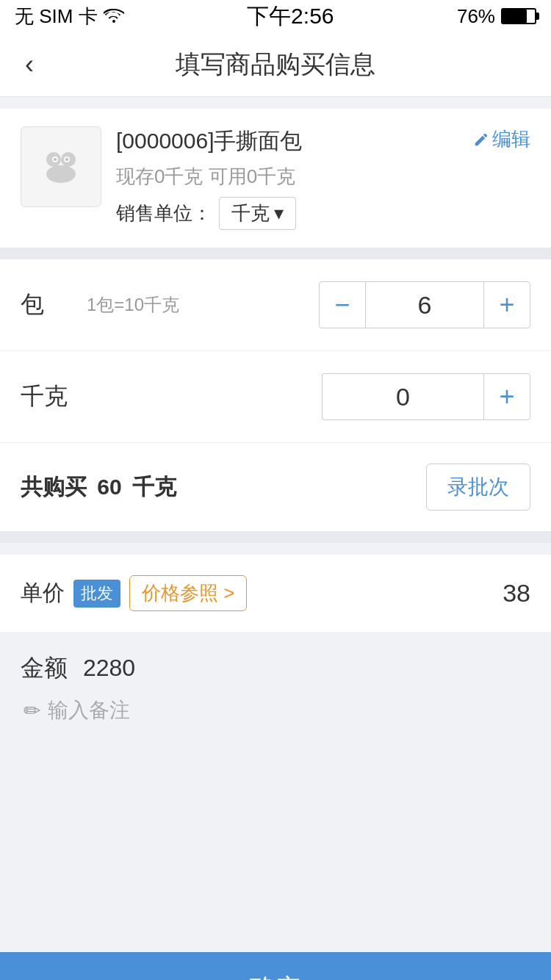 The height and width of the screenshot is (980, 551). What do you see at coordinates (29, 65) in the screenshot?
I see `back-button: ‹` at bounding box center [29, 65].